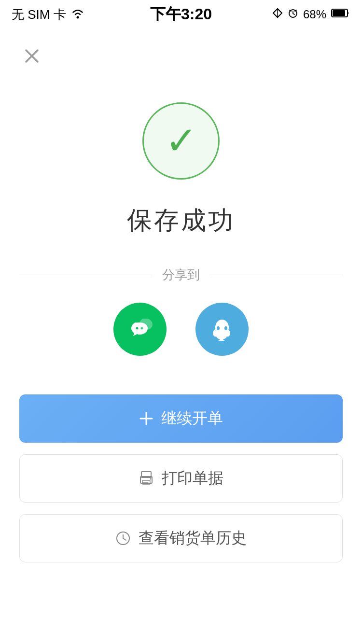 This screenshot has height=644, width=362. I want to click on alarm-icon, so click(293, 14).